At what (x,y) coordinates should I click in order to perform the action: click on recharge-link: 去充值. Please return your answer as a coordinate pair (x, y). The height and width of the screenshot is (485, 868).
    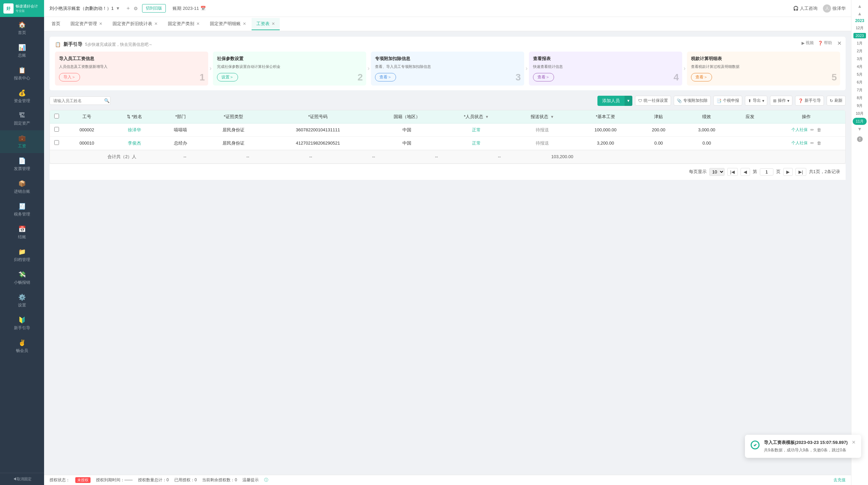
    Looking at the image, I should click on (840, 480).